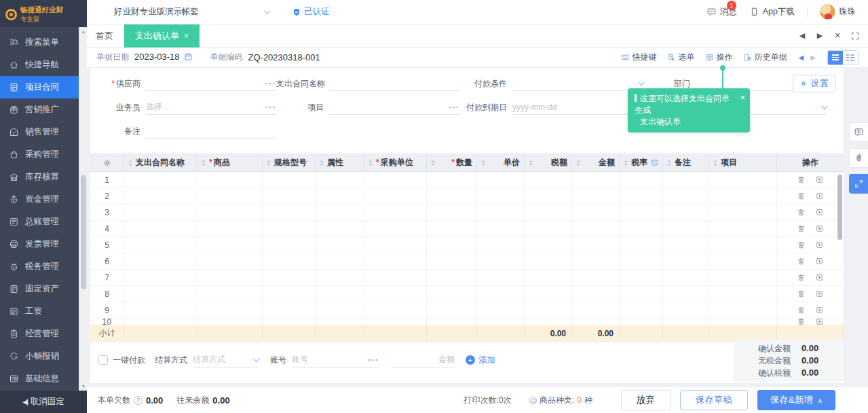 This screenshot has width=868, height=413. What do you see at coordinates (189, 57) in the screenshot?
I see `calendar-icon` at bounding box center [189, 57].